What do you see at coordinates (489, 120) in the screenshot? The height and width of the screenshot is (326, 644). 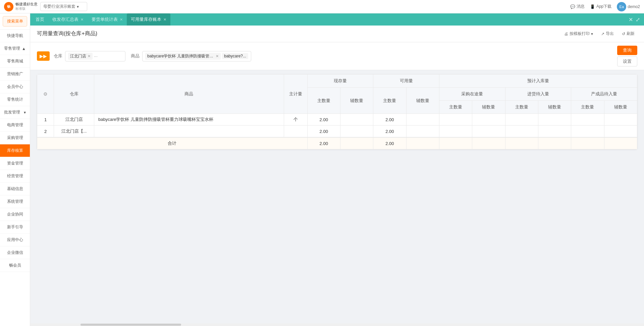 I see `row1-purchase-aux` at bounding box center [489, 120].